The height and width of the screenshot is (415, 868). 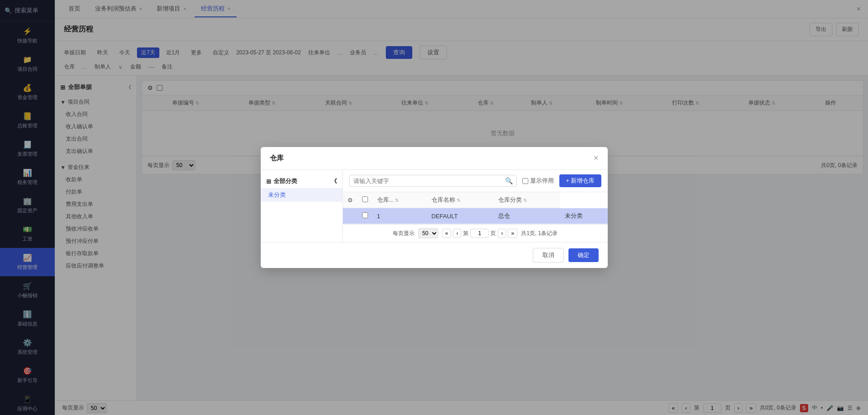 I want to click on modal-col-settings: ⚙, so click(x=350, y=200).